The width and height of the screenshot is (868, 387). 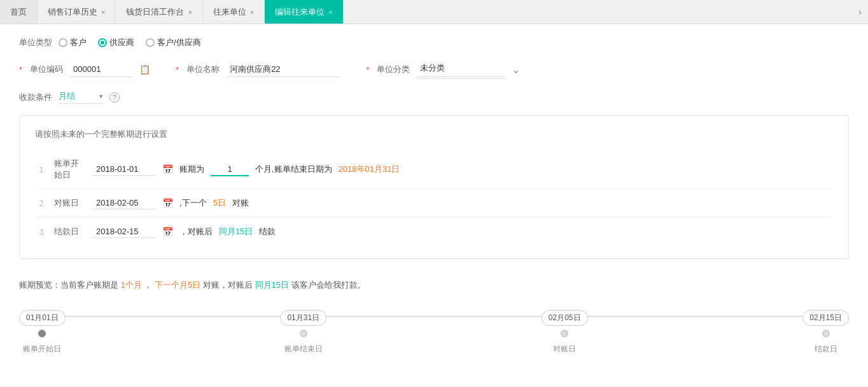 I want to click on radio-both-label: 客户/供应商, so click(x=179, y=43).